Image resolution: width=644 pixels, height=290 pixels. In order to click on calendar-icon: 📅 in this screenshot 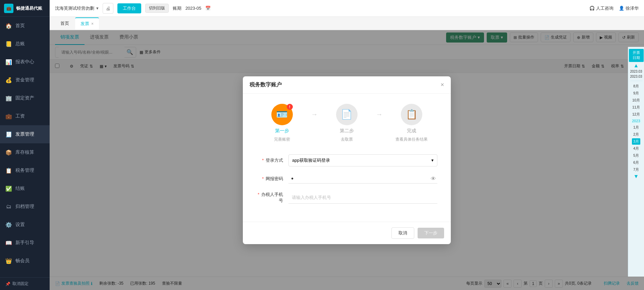, I will do `click(208, 8)`.